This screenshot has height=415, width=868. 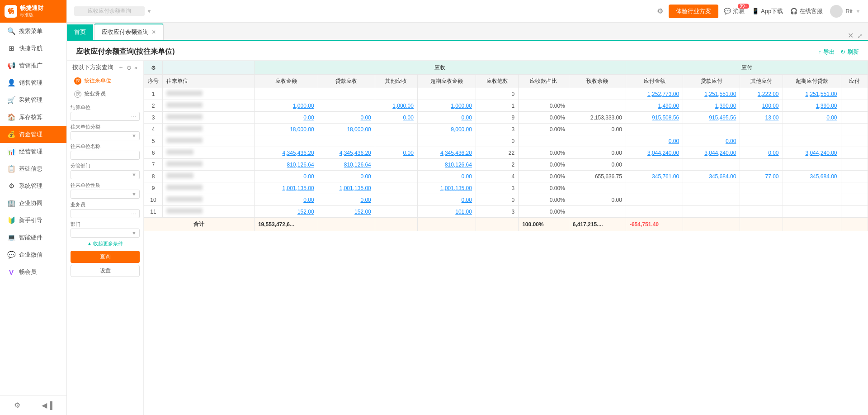 What do you see at coordinates (105, 257) in the screenshot?
I see `query-button: 查询` at bounding box center [105, 257].